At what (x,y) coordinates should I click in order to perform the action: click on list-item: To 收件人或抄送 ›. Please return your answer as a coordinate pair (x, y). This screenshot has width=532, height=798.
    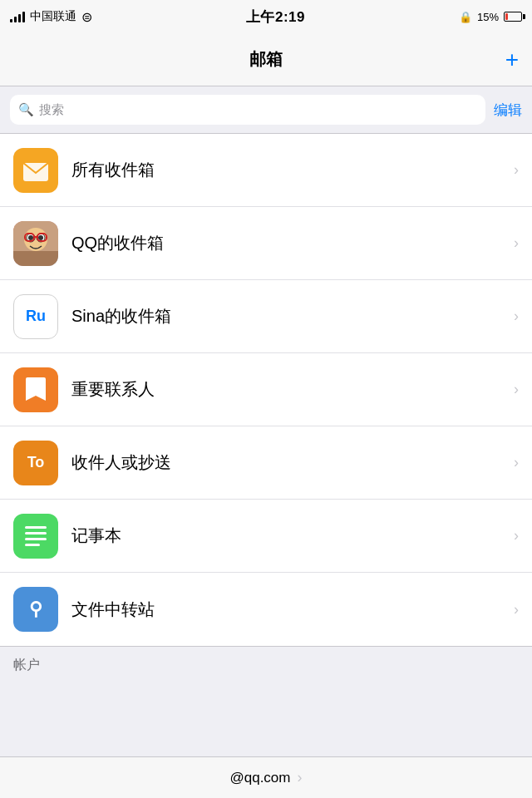
    Looking at the image, I should click on (266, 463).